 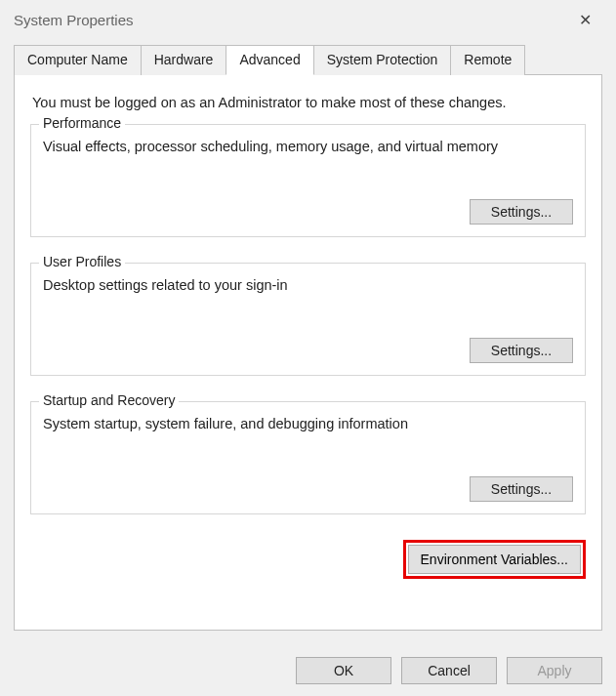 I want to click on tab-system-protection: System Protection, so click(x=383, y=61).